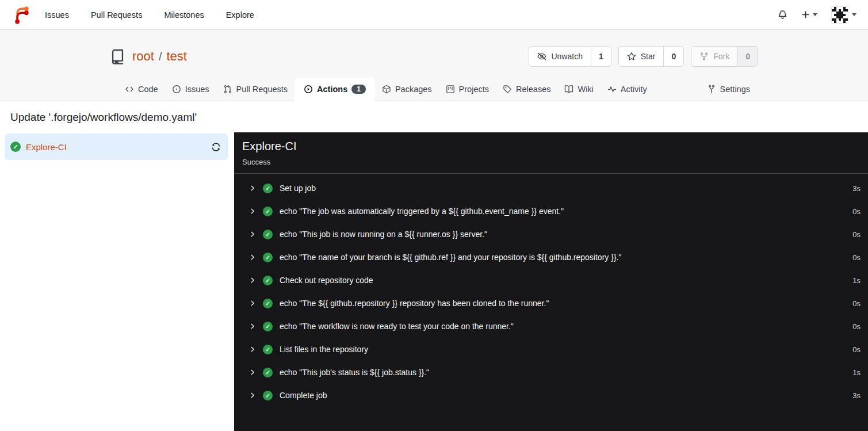 Image resolution: width=868 pixels, height=431 pixels. What do you see at coordinates (704, 56) in the screenshot?
I see `fork-icon` at bounding box center [704, 56].